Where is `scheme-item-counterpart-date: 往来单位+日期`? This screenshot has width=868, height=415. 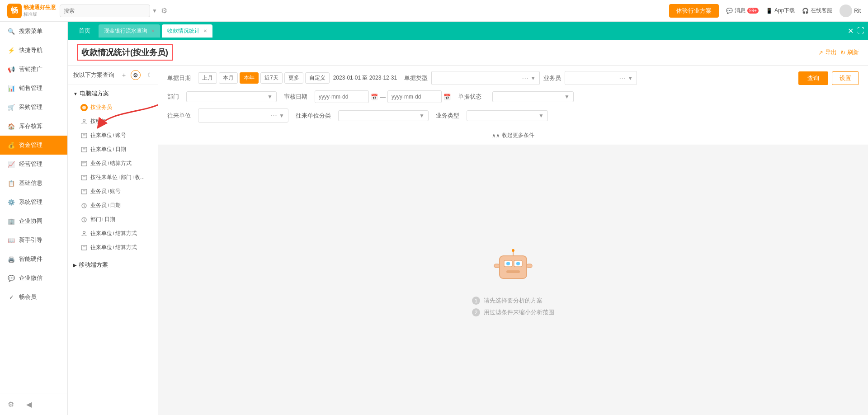
scheme-item-counterpart-date: 往来单位+日期 is located at coordinates (113, 149).